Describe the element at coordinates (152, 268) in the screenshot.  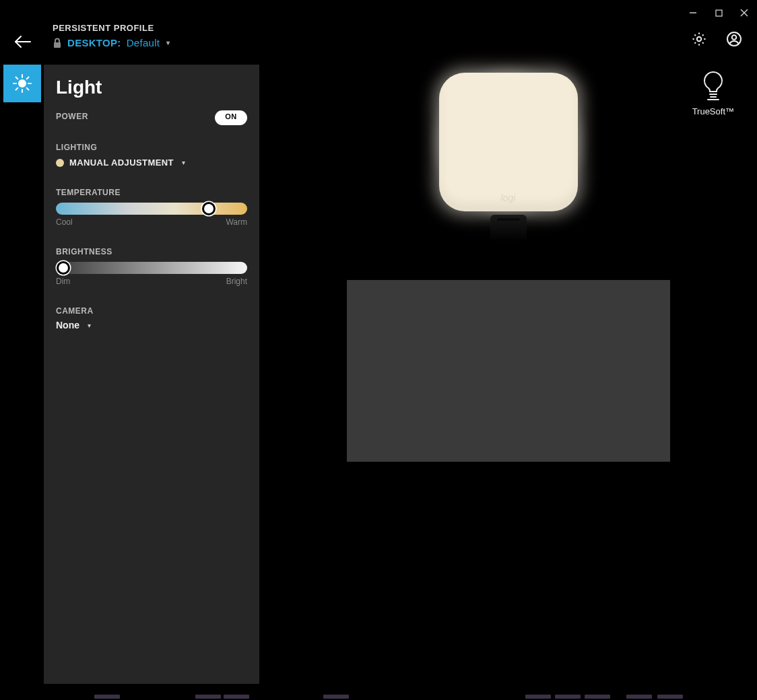
I see `brightness-slider` at that location.